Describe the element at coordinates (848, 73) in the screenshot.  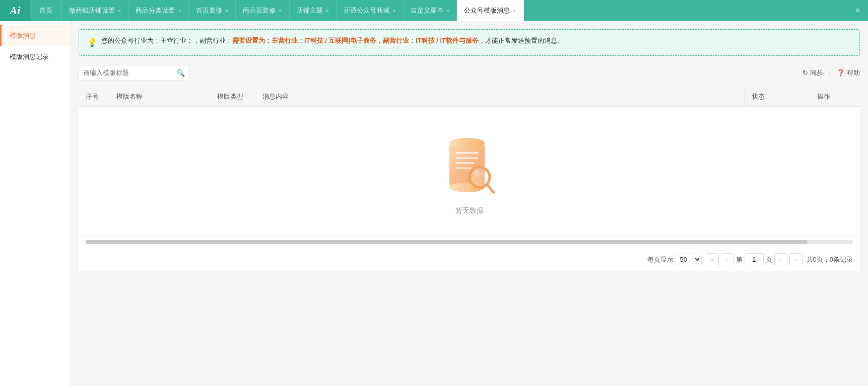
I see `help-button: ❓ 帮助` at that location.